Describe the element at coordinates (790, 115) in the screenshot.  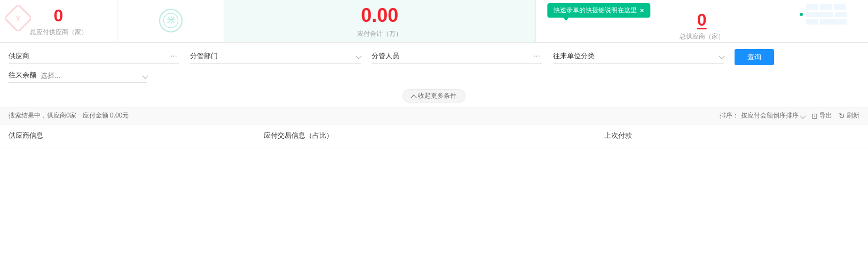
I see `results-actions: 排序： 按应付会额倒序排序 ⊡ 导出 ↻ 刷新` at that location.